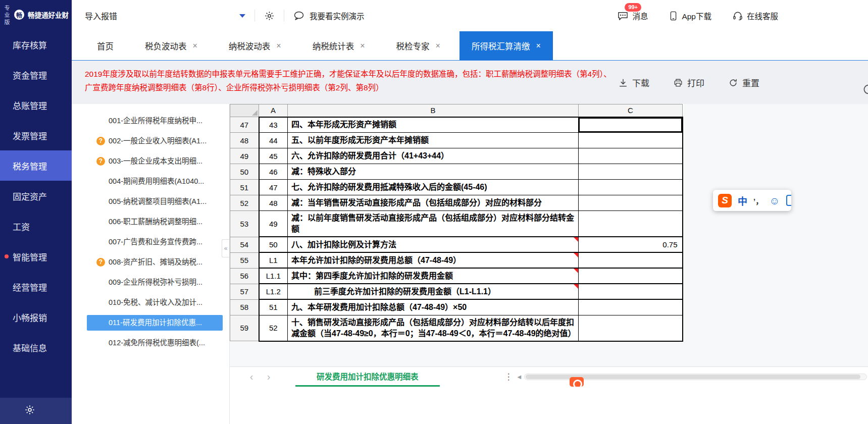 This screenshot has width=868, height=424. Describe the element at coordinates (433, 307) in the screenshot. I see `cell-b: 九、本年研发费用加计扣除总额（47-48-49）×50` at that location.